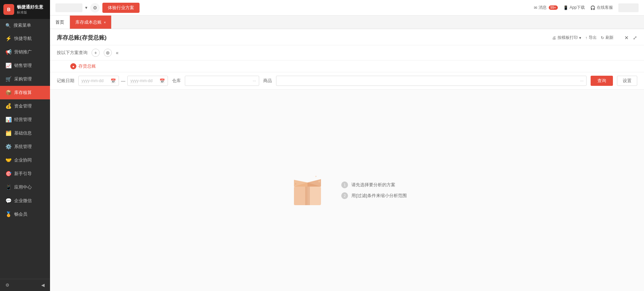  Describe the element at coordinates (580, 38) in the screenshot. I see `print-dropdown-icon: ▾` at that location.